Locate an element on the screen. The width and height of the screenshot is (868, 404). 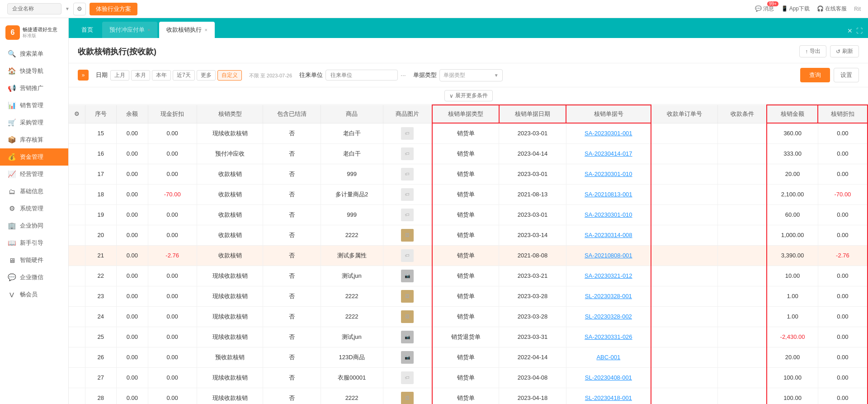
app-download-link: 📱 App下载 is located at coordinates (796, 9).